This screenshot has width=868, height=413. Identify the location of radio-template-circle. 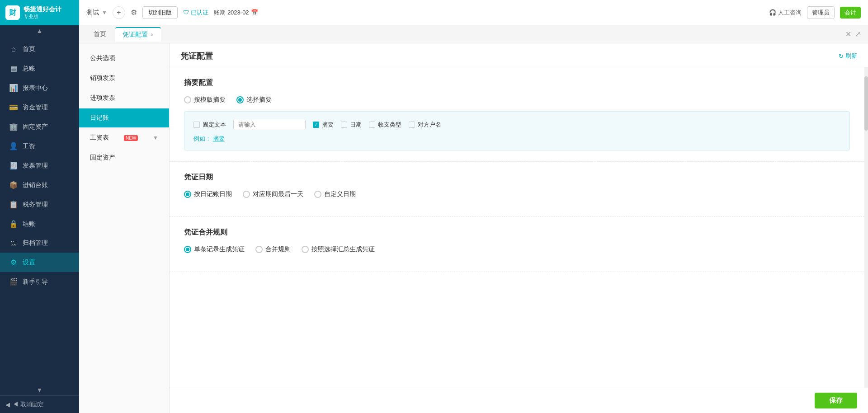
(188, 100).